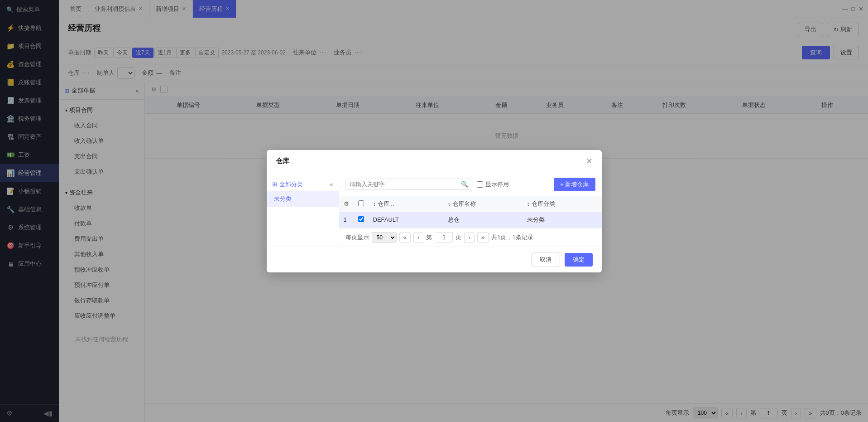  I want to click on modal-row-checkbox-cell, so click(361, 219).